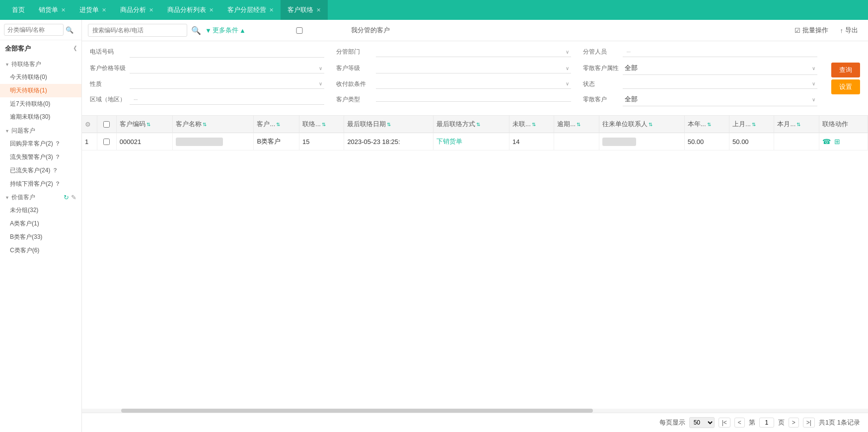 This screenshot has height=432, width=868. Describe the element at coordinates (837, 142) in the screenshot. I see `action-grid-icon: ⊞` at that location.